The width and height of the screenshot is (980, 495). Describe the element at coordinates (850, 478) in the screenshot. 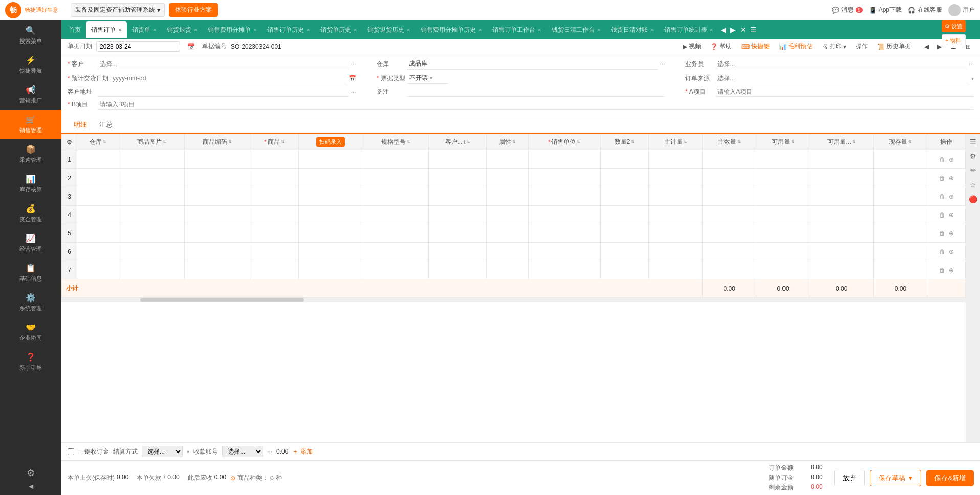

I see `discard-button: 放弃` at that location.